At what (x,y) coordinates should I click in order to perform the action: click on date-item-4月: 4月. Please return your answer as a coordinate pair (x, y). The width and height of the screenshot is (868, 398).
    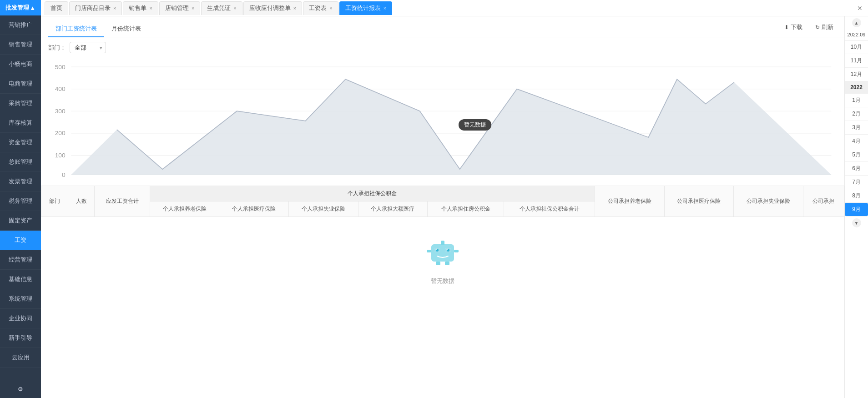
    Looking at the image, I should click on (856, 141).